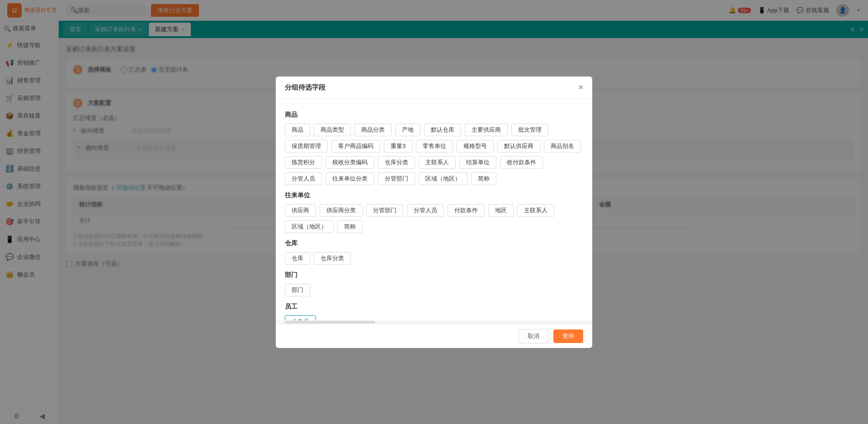 Image resolution: width=868 pixels, height=424 pixels. What do you see at coordinates (350, 179) in the screenshot?
I see `field-tag: 往来单位分类` at bounding box center [350, 179].